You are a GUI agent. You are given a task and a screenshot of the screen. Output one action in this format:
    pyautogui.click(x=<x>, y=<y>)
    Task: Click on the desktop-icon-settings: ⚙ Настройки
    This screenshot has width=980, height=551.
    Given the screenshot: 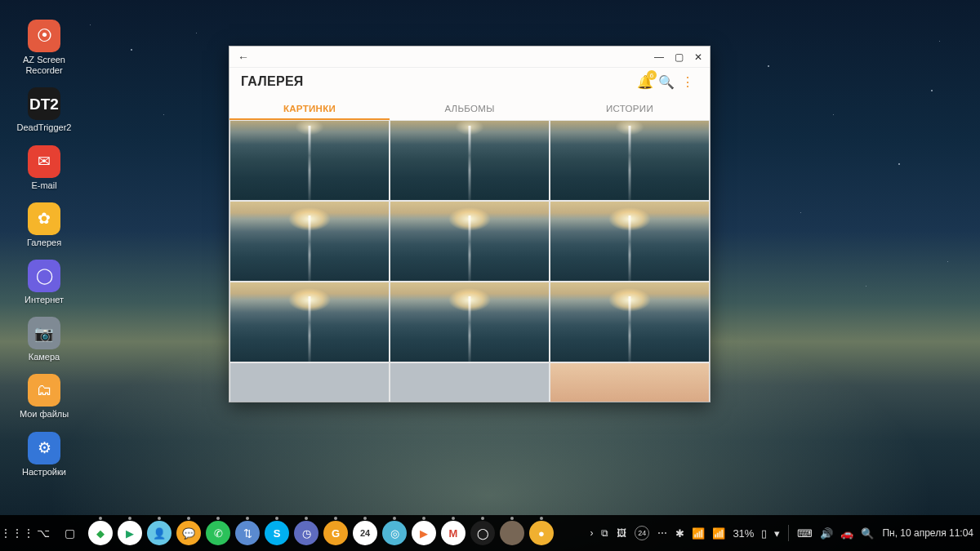 What is the action you would take?
    pyautogui.click(x=44, y=455)
    